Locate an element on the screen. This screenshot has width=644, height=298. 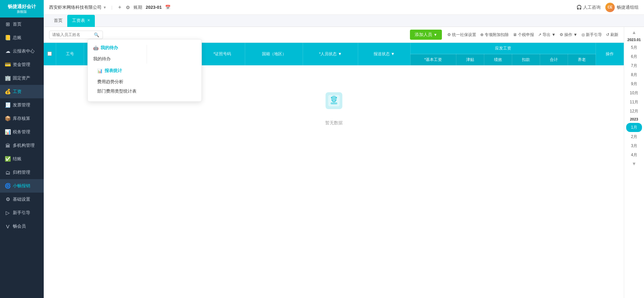
export-btn: ↗ 导出 ▼ is located at coordinates (547, 35).